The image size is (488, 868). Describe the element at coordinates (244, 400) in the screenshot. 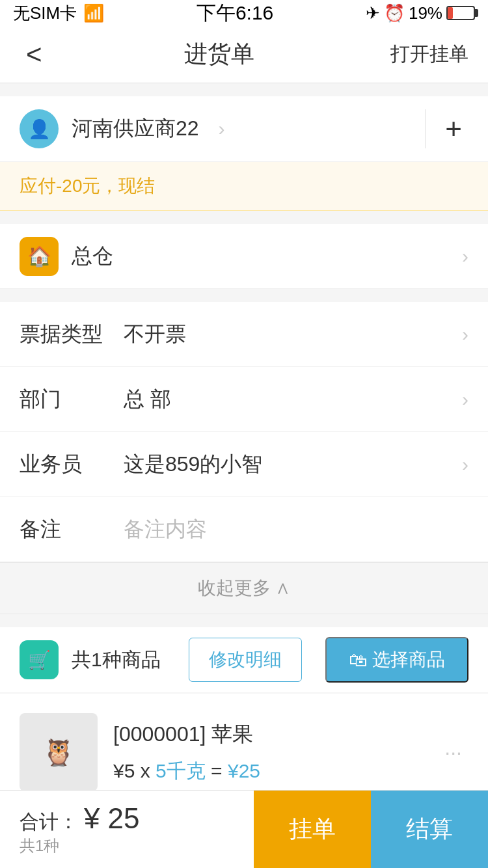

I see `department-row: 部门 总 部 ›` at that location.